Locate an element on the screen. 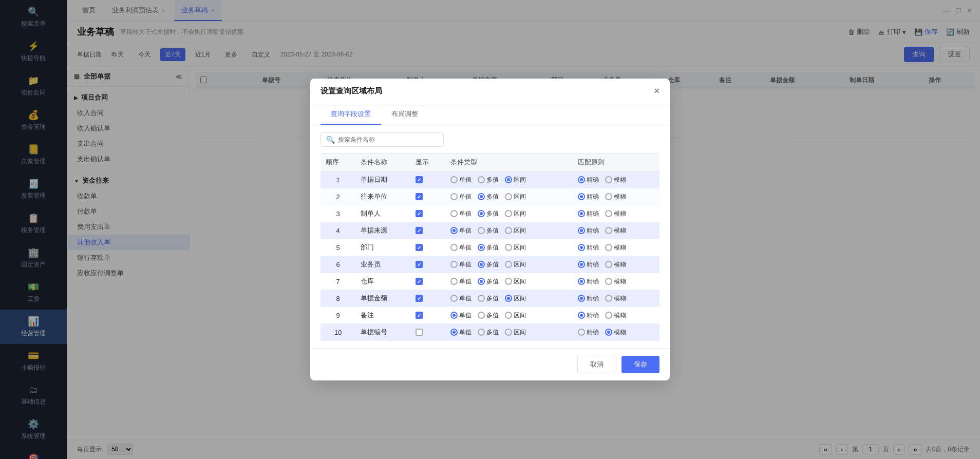 This screenshot has width=980, height=459. table-row-display is located at coordinates (428, 333).